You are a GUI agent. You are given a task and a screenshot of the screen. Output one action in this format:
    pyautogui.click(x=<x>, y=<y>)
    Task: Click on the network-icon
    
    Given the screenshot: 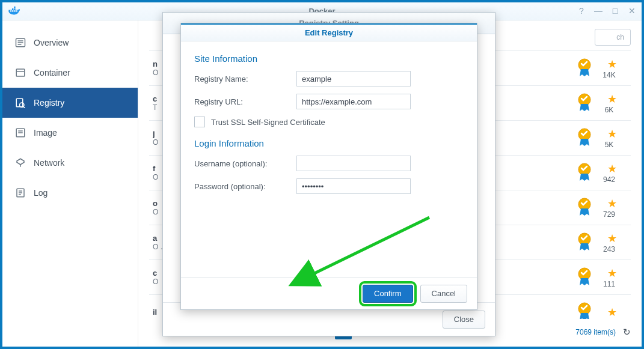 What is the action you would take?
    pyautogui.click(x=20, y=163)
    